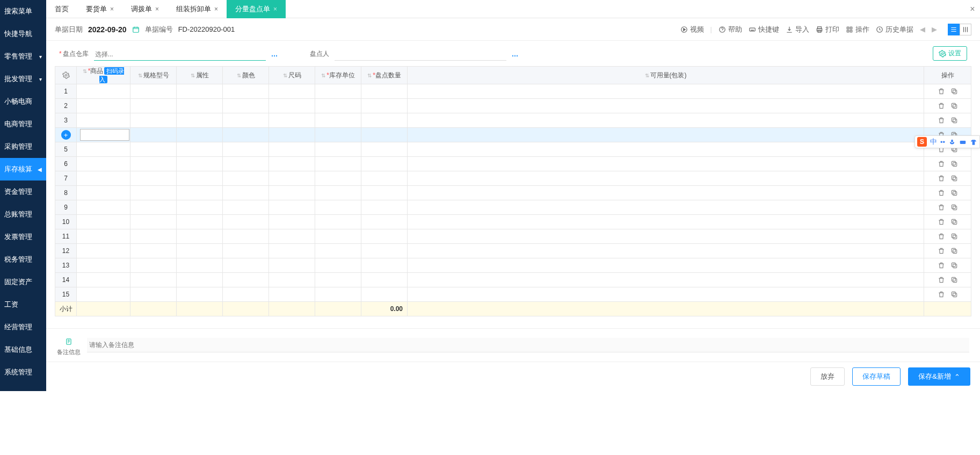 The height and width of the screenshot is (455, 980). What do you see at coordinates (513, 91) in the screenshot?
I see `table-row: 1` at bounding box center [513, 91].